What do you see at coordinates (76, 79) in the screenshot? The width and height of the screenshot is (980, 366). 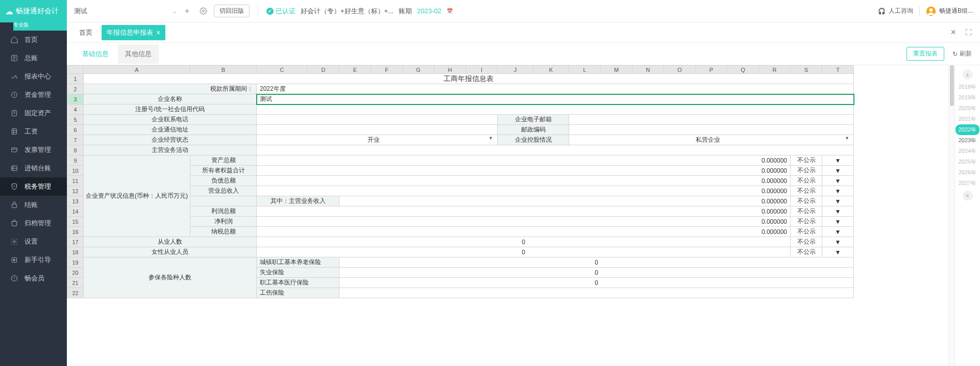 I see `row-1: 1` at bounding box center [76, 79].